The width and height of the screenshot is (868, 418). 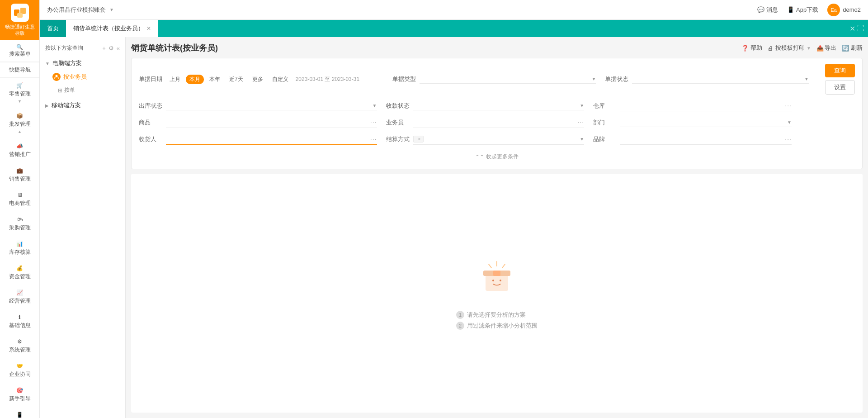 I want to click on tab-close-icon: ✕, so click(x=149, y=28).